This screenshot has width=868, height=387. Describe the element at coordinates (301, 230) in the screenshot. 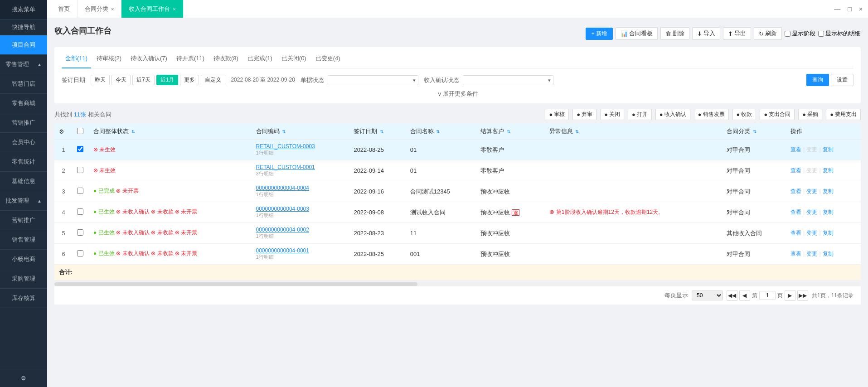

I see `contract-link: 0000000000004-0002` at that location.